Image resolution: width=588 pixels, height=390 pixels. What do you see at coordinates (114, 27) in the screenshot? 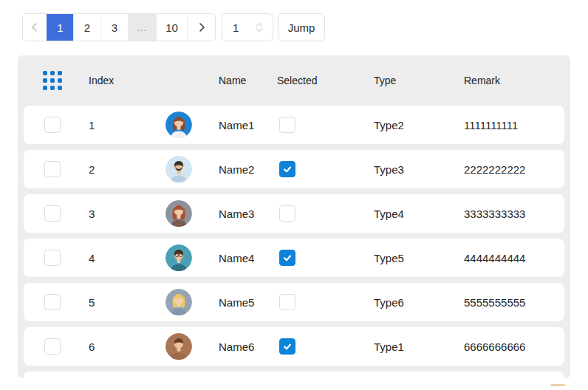
I see `page-button-3: 3` at bounding box center [114, 27].